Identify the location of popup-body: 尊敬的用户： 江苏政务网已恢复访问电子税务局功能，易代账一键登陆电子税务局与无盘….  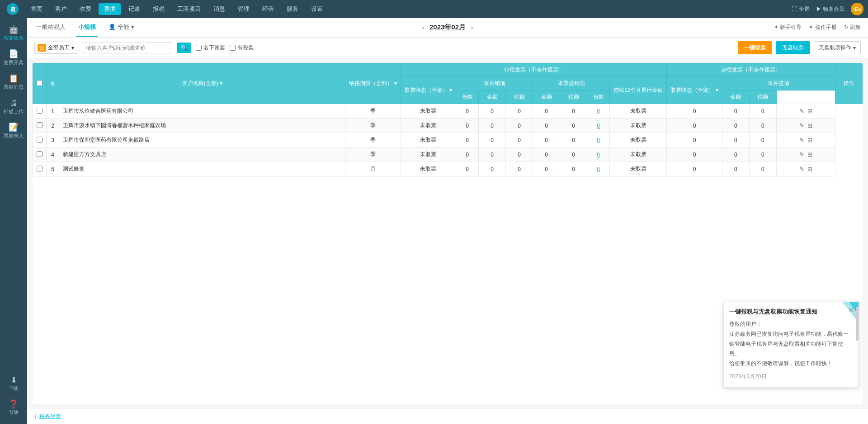
(791, 351).